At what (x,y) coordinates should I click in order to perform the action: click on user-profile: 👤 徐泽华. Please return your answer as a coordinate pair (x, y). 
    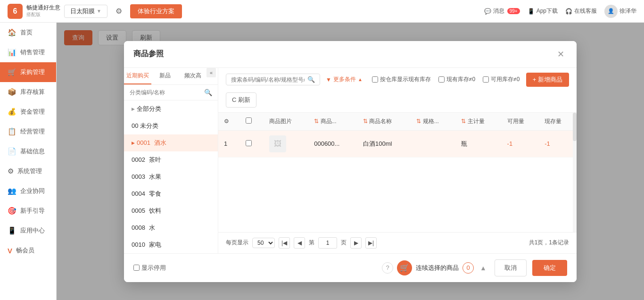
    Looking at the image, I should click on (620, 11).